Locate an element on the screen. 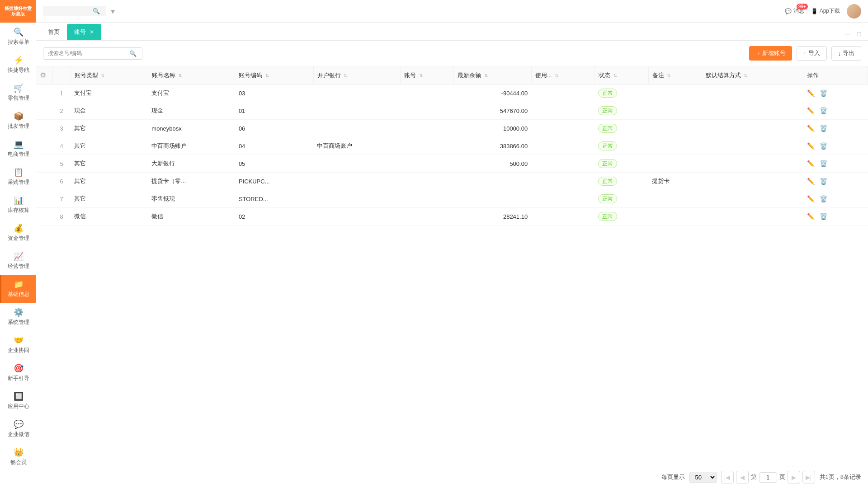 Image resolution: width=868 pixels, height=488 pixels. maximize-icon: □ is located at coordinates (859, 34).